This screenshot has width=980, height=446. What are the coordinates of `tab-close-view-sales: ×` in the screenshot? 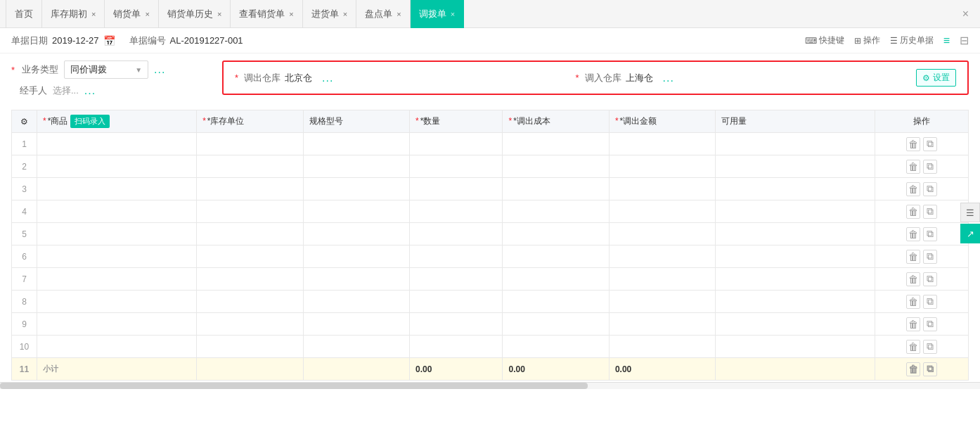 It's located at (291, 14).